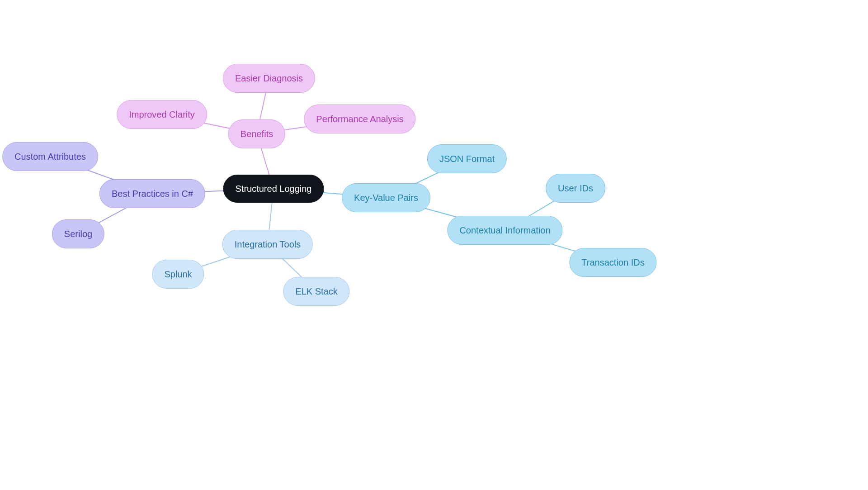  Describe the element at coordinates (78, 234) in the screenshot. I see `node-serilog: Serilog` at that location.